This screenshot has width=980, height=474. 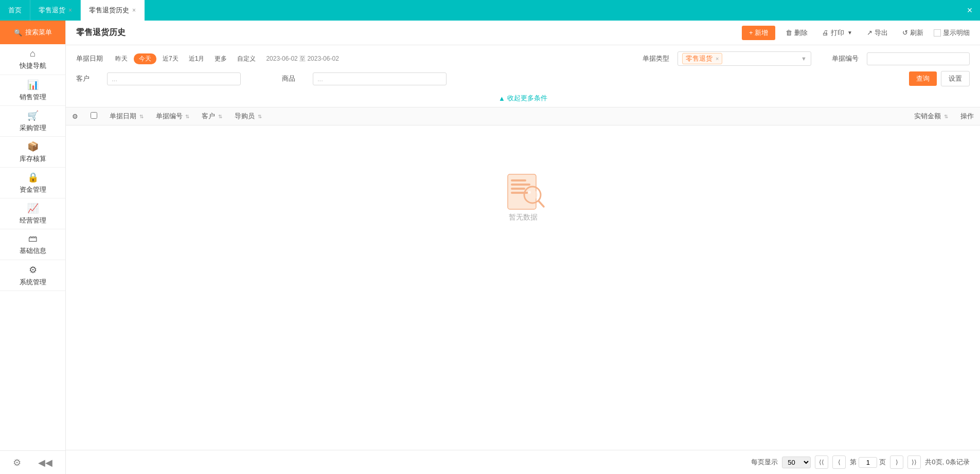 What do you see at coordinates (744, 59) in the screenshot?
I see `voucher-type-selector: 零售退货 × ▼` at bounding box center [744, 59].